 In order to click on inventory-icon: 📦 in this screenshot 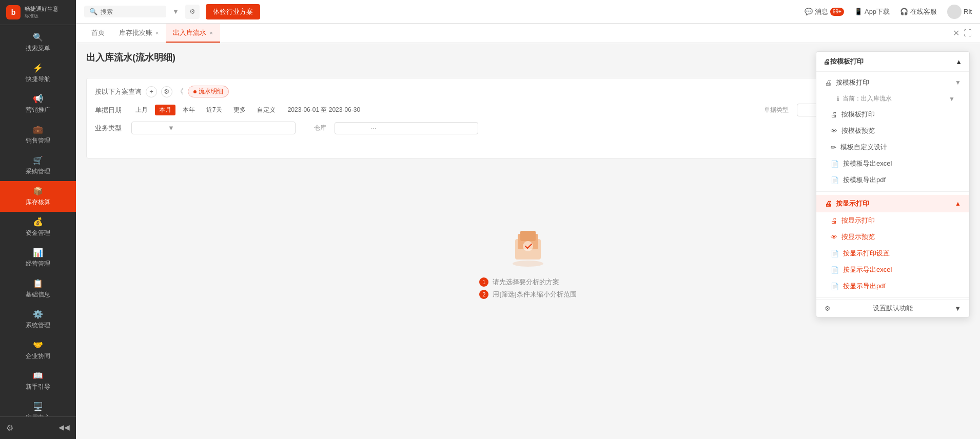, I will do `click(38, 191)`.